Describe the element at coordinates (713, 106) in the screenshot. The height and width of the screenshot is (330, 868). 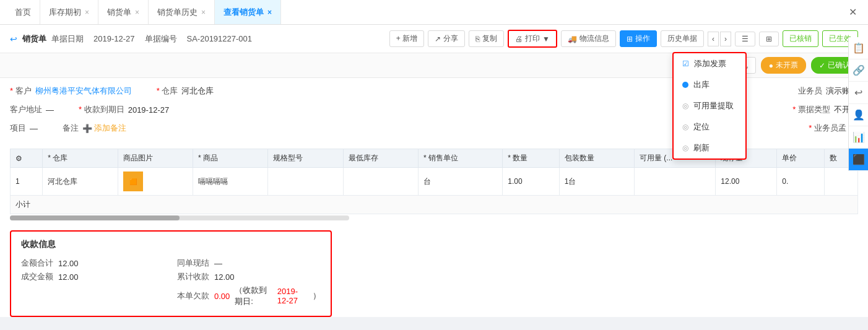
I see `dropdown-available-qty-label: 可用量提取` at that location.